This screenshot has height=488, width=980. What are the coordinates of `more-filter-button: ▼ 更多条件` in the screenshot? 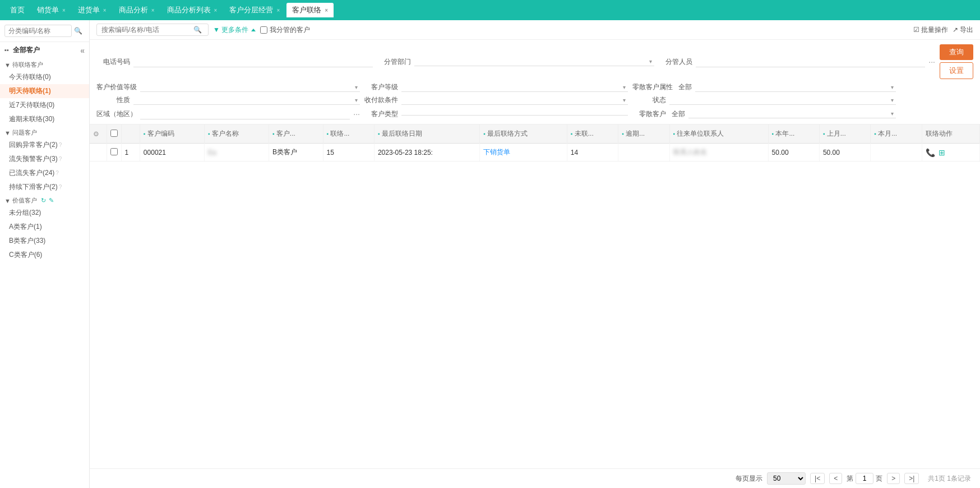 It's located at (234, 30).